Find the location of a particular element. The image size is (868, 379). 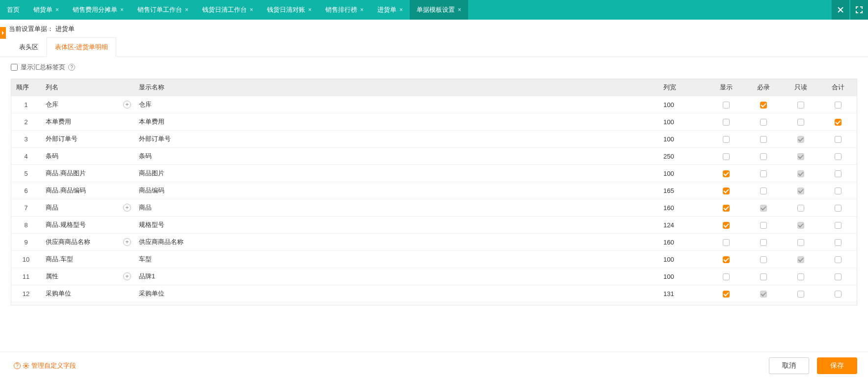

sub-tab: 表体区-进货单明细 is located at coordinates (81, 47).